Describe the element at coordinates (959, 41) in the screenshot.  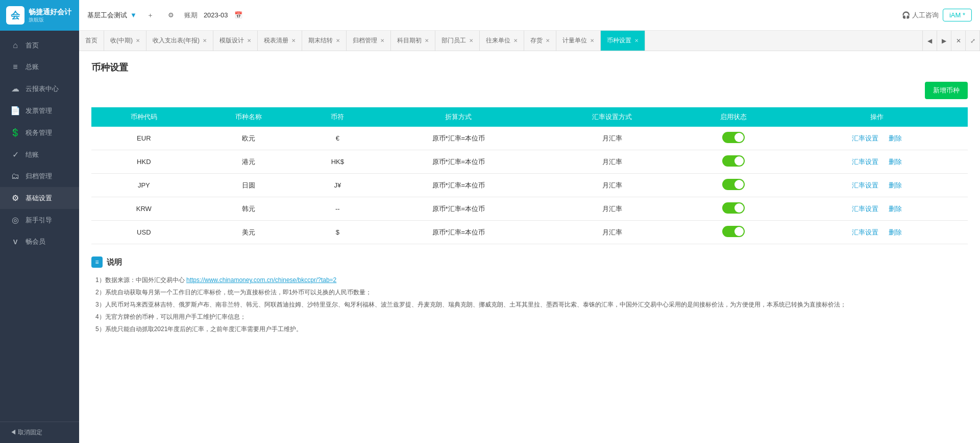
I see `tab-close-all-btn: ✕` at that location.